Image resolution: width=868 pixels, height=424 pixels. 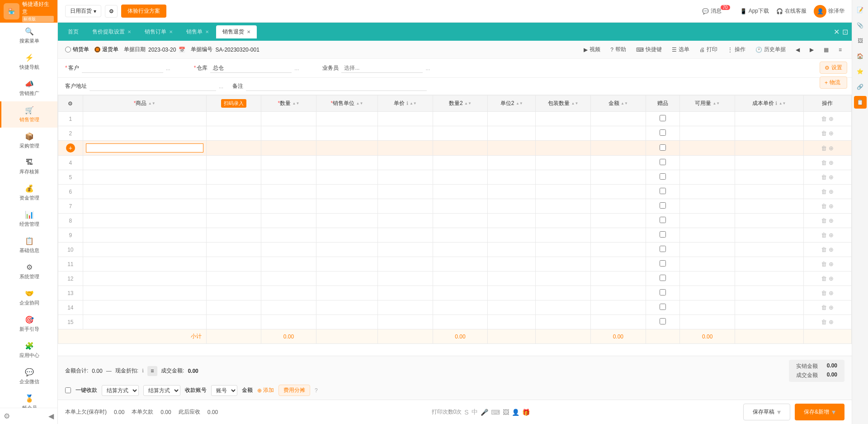 What do you see at coordinates (736, 50) in the screenshot?
I see `operate-button: ⋮ 操作` at bounding box center [736, 50].